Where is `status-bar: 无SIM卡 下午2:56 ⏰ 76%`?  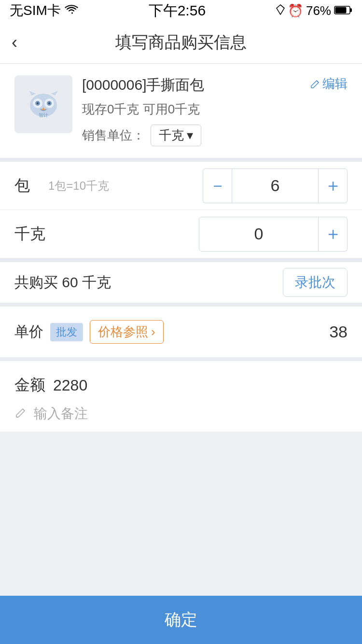 status-bar: 无SIM卡 下午2:56 ⏰ 76% is located at coordinates (181, 11).